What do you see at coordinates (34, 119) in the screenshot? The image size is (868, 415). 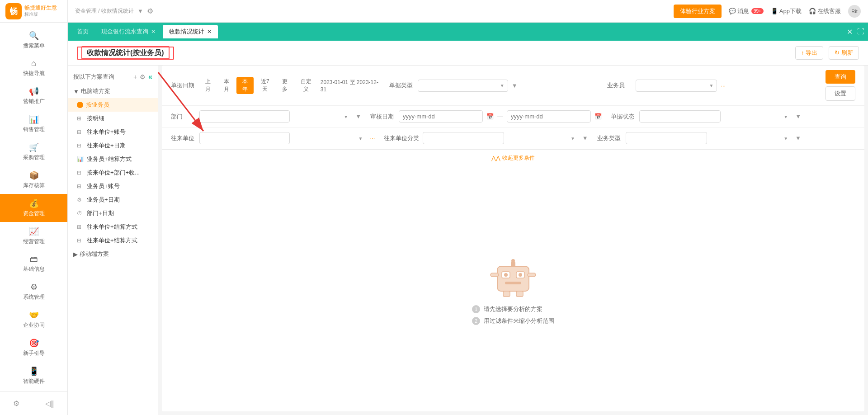 I see `sales-icon: 📊` at bounding box center [34, 119].